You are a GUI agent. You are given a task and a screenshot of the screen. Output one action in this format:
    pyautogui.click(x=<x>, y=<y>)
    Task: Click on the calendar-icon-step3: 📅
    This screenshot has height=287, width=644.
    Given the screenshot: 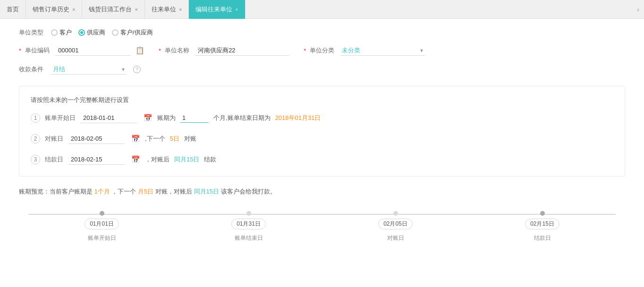 What is the action you would take?
    pyautogui.click(x=136, y=160)
    